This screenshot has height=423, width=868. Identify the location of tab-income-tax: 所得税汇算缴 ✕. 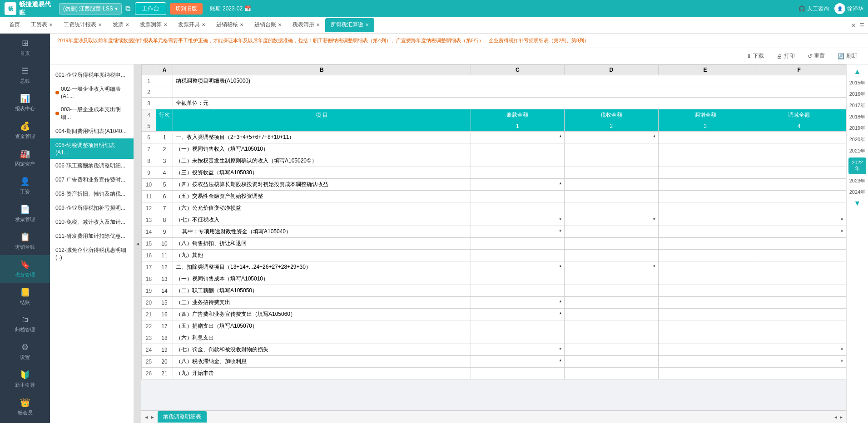
(350, 25).